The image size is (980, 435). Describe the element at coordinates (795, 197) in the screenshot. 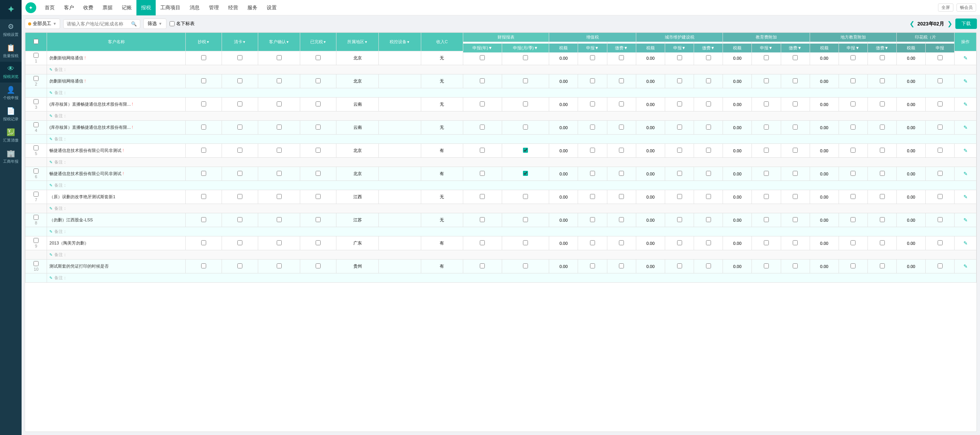

I see `jiaoyu-jiaof-cell` at that location.